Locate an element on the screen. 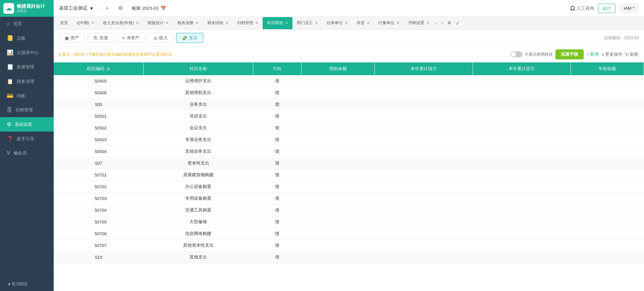 This screenshot has width=644, height=291. tab-dept-close: ✕ is located at coordinates (317, 23).